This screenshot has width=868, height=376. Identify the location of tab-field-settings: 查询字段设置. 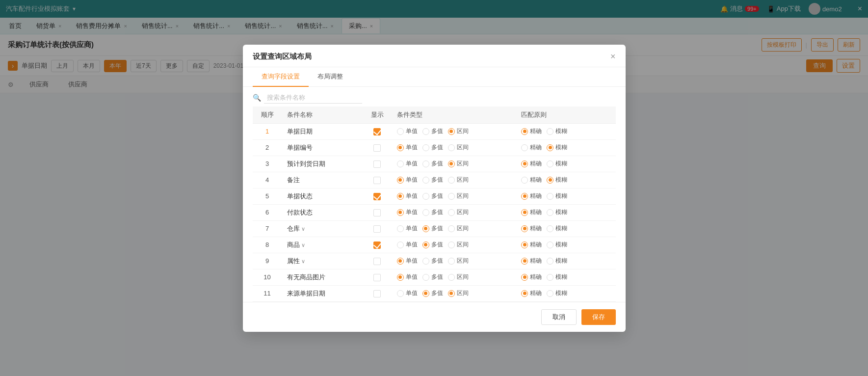
(281, 77).